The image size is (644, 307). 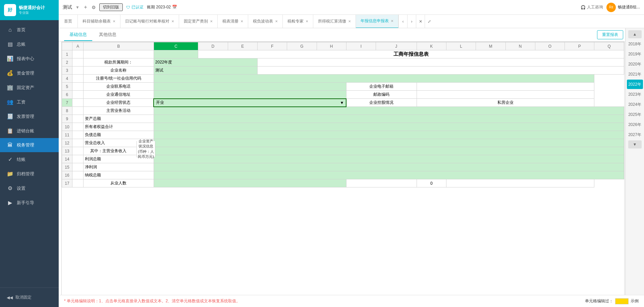 What do you see at coordinates (250, 103) in the screenshot?
I see `r7-c: 开业 ▼` at bounding box center [250, 103].